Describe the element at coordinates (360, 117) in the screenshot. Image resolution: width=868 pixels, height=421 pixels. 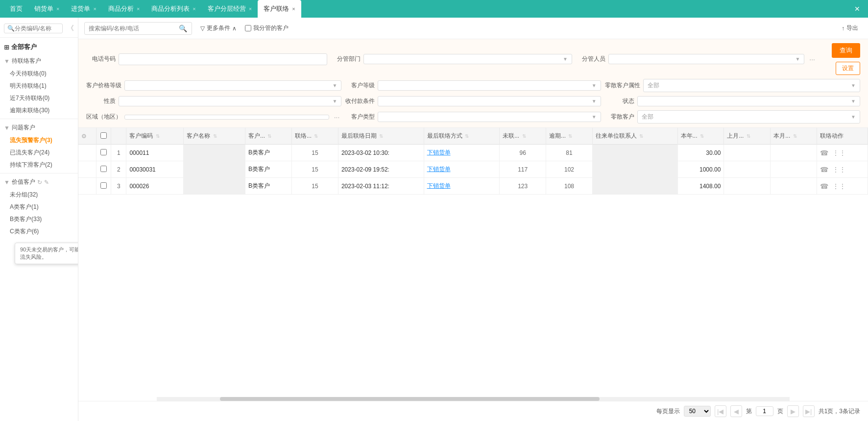
I see `filter-label-cust-type: 客户类型` at that location.